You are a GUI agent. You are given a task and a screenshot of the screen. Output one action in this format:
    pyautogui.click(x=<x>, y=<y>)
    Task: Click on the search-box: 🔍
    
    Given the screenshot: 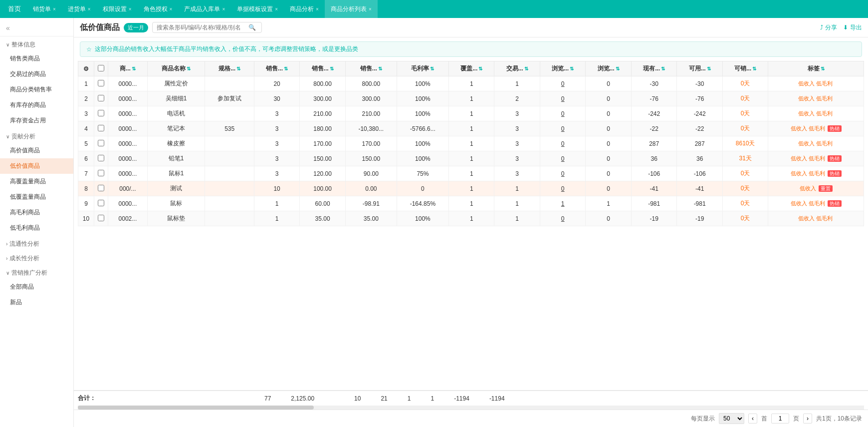 What is the action you would take?
    pyautogui.click(x=207, y=27)
    